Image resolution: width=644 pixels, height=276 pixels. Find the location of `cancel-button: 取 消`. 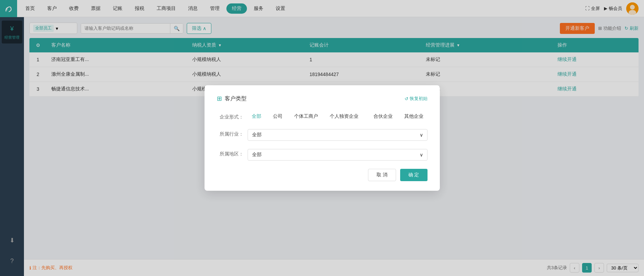

cancel-button: 取 消 is located at coordinates (382, 175).